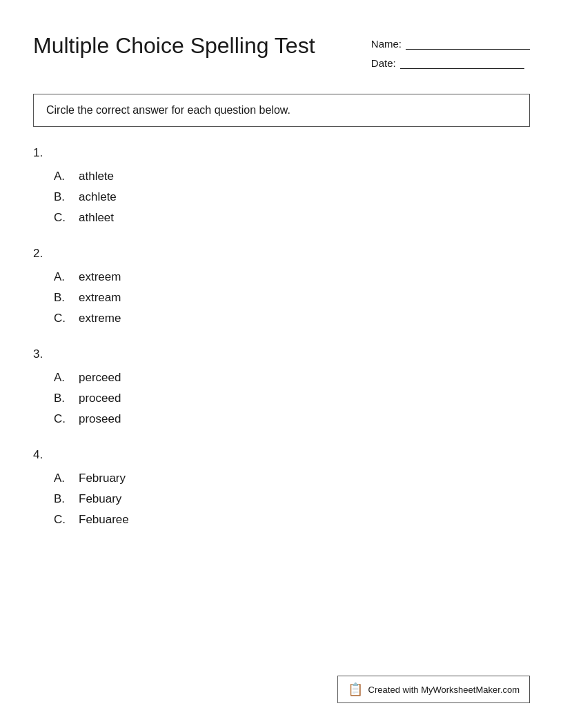  What do you see at coordinates (468, 43) in the screenshot?
I see `name-input-line` at bounding box center [468, 43].